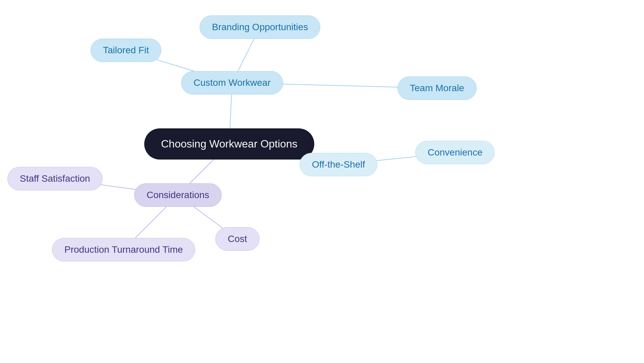  I want to click on staff-satisfaction-node: Staff Satisfaction, so click(55, 179).